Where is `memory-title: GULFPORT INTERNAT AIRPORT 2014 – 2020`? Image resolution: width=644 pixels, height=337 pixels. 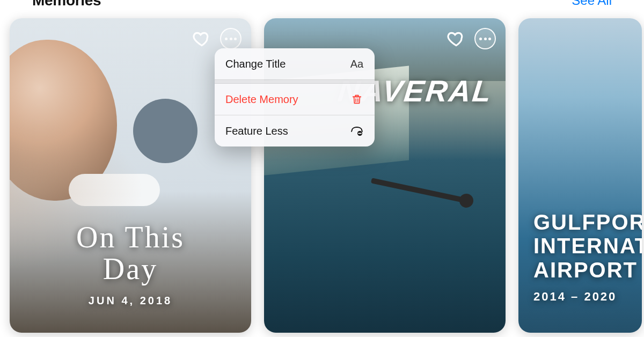 memory-title: GULFPORT INTERNAT AIRPORT 2014 – 2020 is located at coordinates (588, 257).